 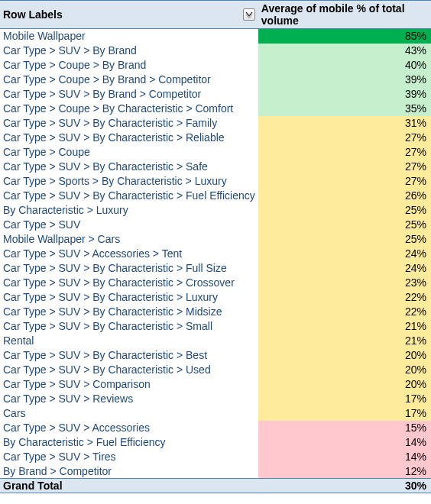 I want to click on row-label: Car Type > SUV > By Characteristic > Sma…, so click(x=129, y=327).